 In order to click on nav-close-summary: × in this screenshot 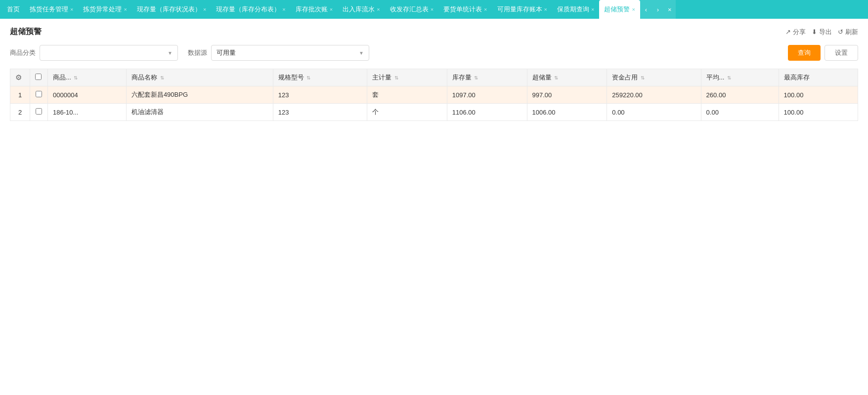, I will do `click(432, 9)`.